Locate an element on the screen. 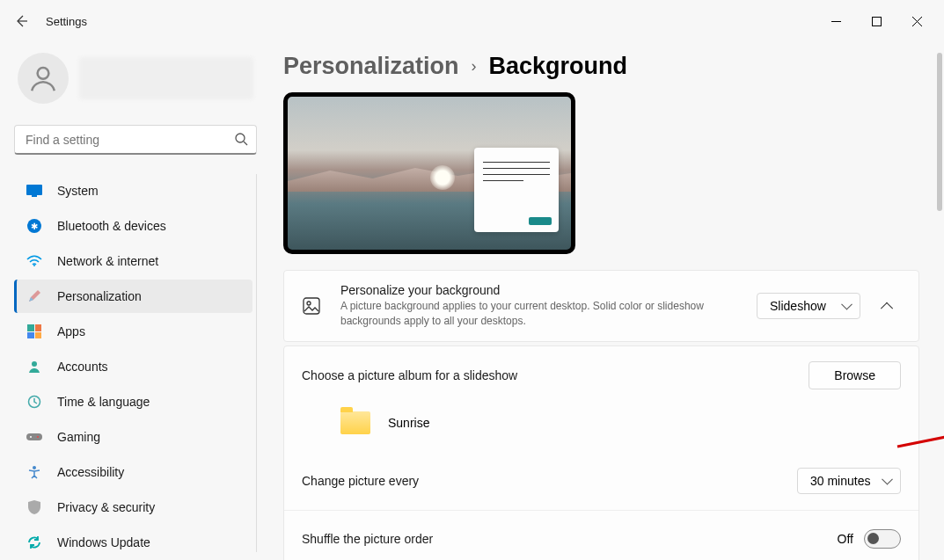 The image size is (944, 560). profile-name-redacted is located at coordinates (166, 78).